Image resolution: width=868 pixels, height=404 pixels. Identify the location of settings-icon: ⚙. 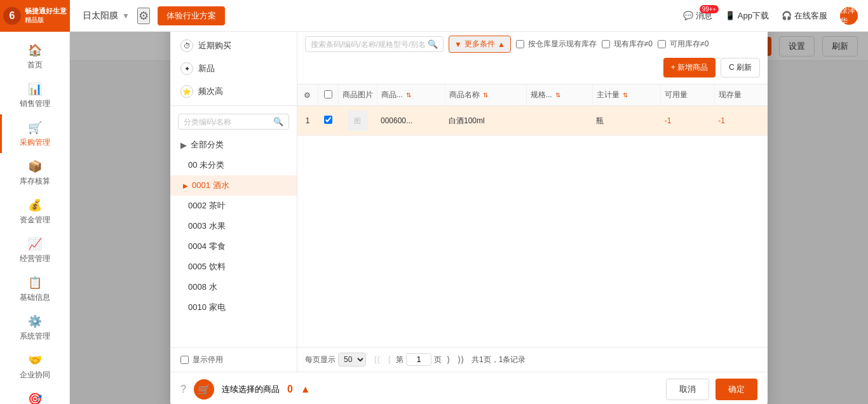
(144, 16).